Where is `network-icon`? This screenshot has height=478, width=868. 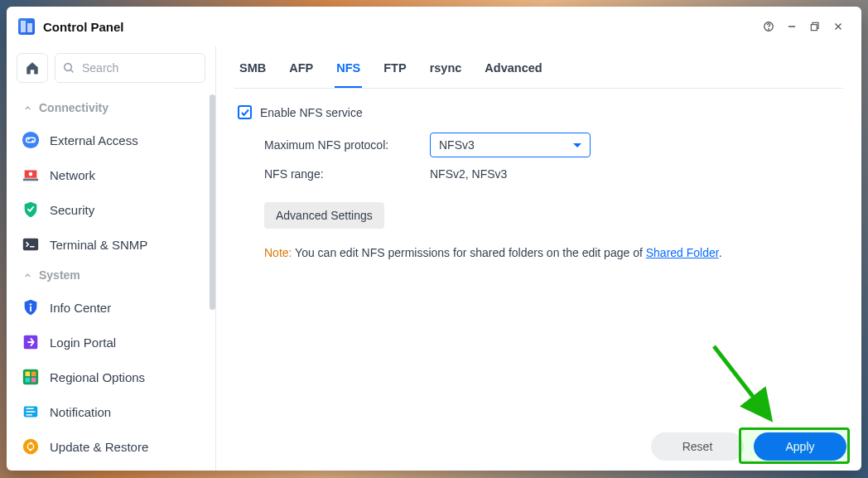
network-icon is located at coordinates (31, 175).